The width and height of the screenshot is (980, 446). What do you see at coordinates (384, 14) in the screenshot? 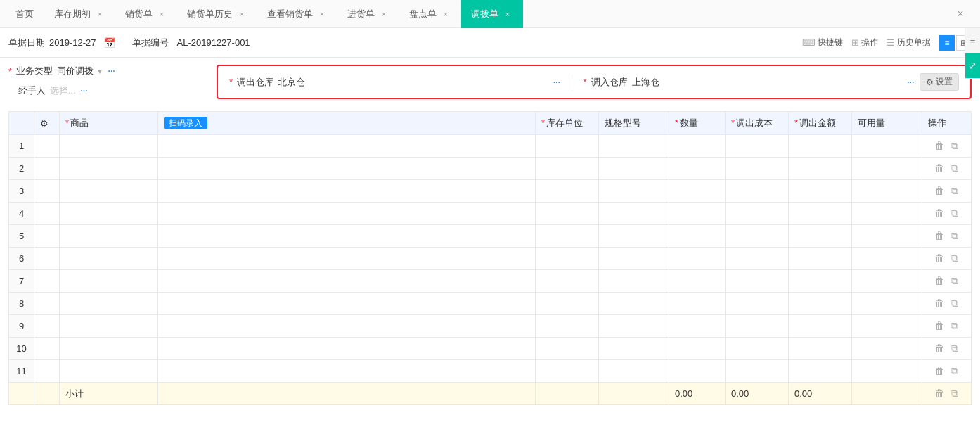
I see `tab-close-purchase: ×` at bounding box center [384, 14].